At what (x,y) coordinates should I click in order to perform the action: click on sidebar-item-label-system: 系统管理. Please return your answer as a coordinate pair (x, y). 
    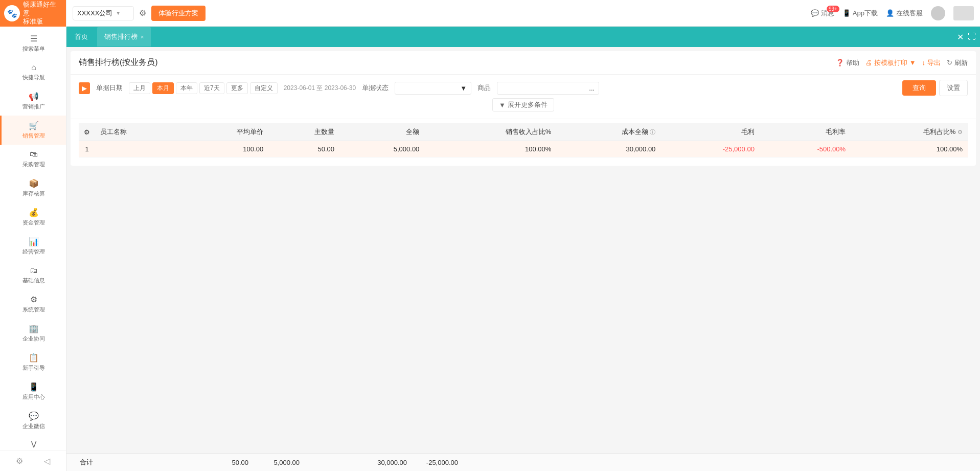
    Looking at the image, I should click on (34, 310).